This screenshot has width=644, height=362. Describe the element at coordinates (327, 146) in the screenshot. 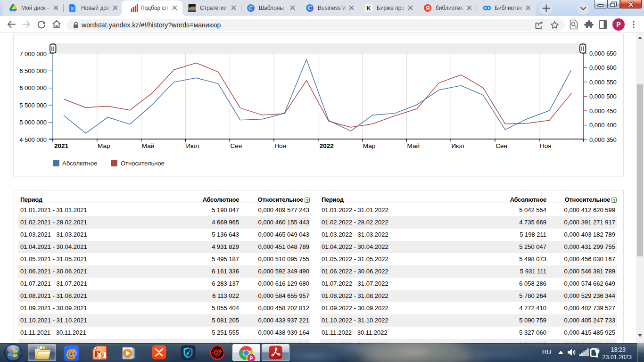

I see `svg-text: 2022` at that location.